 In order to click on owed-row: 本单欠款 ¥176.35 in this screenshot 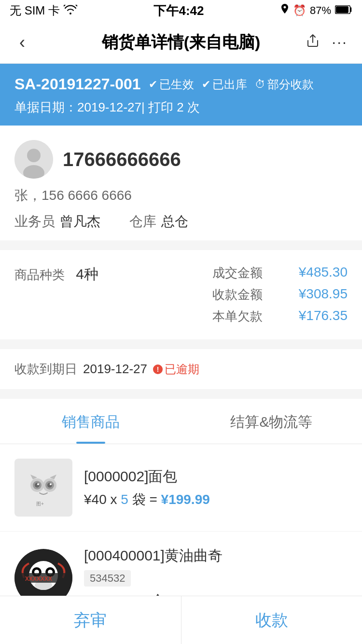, I will do `click(280, 317)`.